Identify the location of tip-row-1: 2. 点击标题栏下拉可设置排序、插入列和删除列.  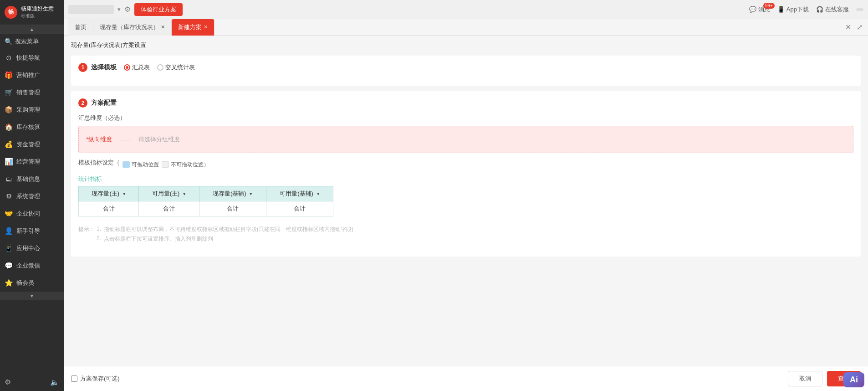
(225, 239).